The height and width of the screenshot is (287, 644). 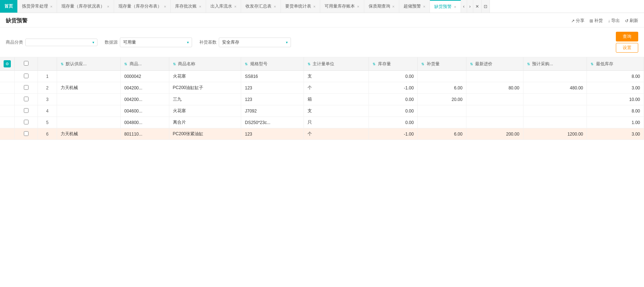 I want to click on header-latest-price: ⇅ 最新进价, so click(x=495, y=64).